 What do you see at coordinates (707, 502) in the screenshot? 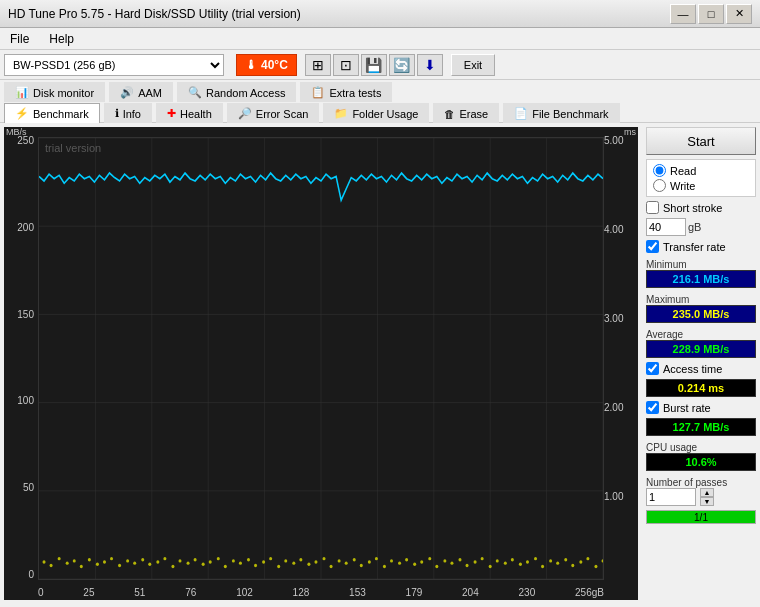
I see `passes-down-button: ▼` at bounding box center [707, 502].